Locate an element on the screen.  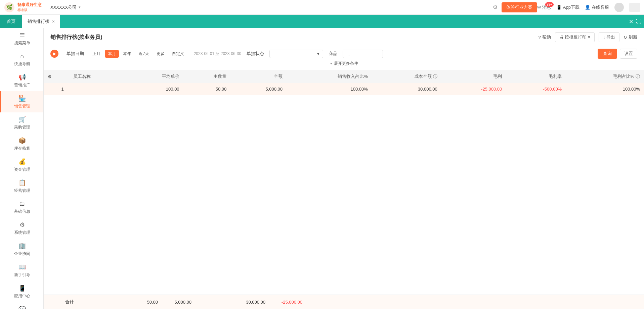
tab-home: 首页 is located at coordinates (11, 21).